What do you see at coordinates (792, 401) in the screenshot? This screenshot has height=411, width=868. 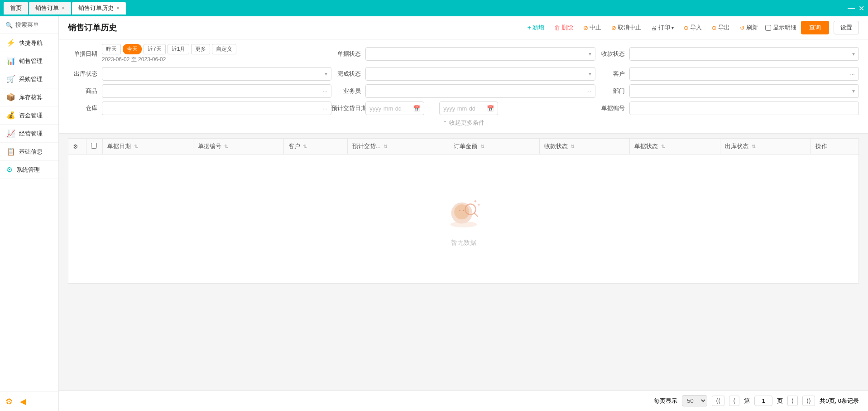 I see `next-page-btn: ⟩` at bounding box center [792, 401].